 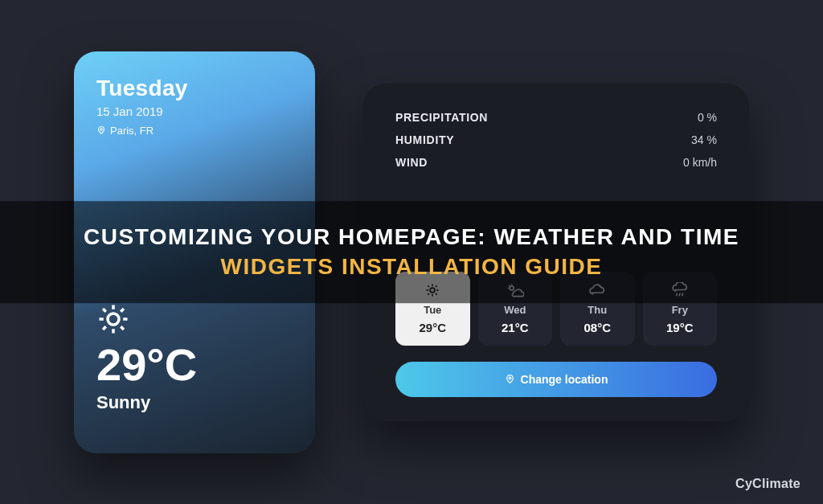 I want to click on forecast-day-temp: 08°C, so click(x=597, y=328).